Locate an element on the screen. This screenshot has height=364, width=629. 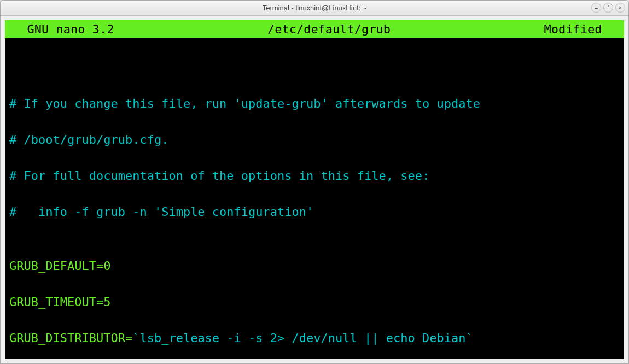
nano-filename: /etc/default/grub is located at coordinates (329, 30).